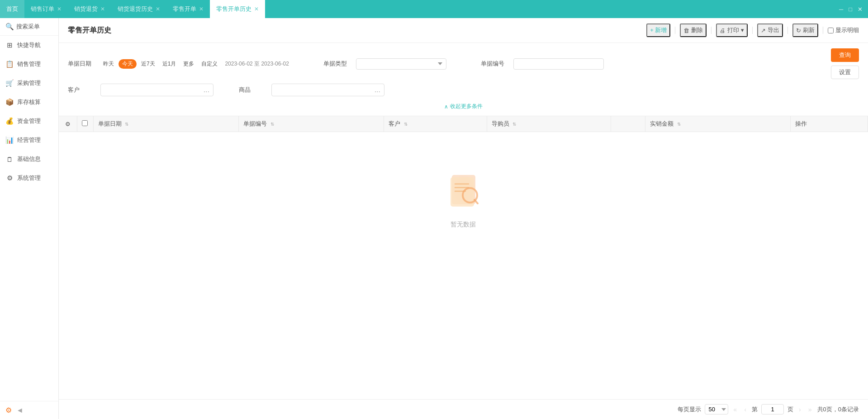 This screenshot has height=419, width=868. What do you see at coordinates (446, 107) in the screenshot?
I see `chevron-up-icon: ∧` at bounding box center [446, 107].